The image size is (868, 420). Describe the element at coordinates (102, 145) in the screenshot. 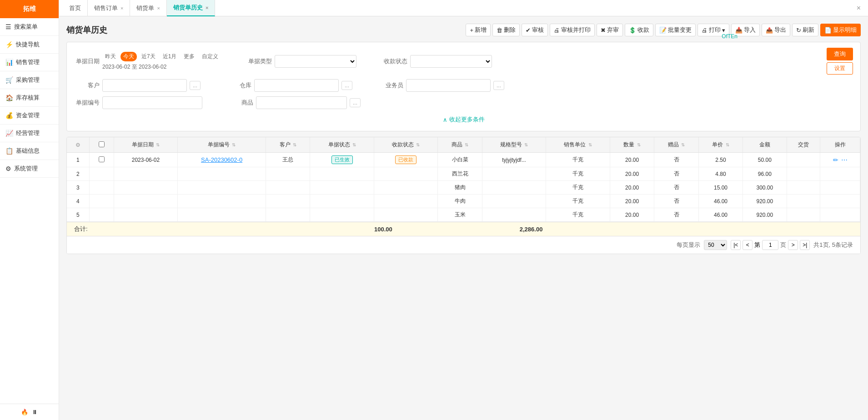

I see `select-all-checkbox` at that location.